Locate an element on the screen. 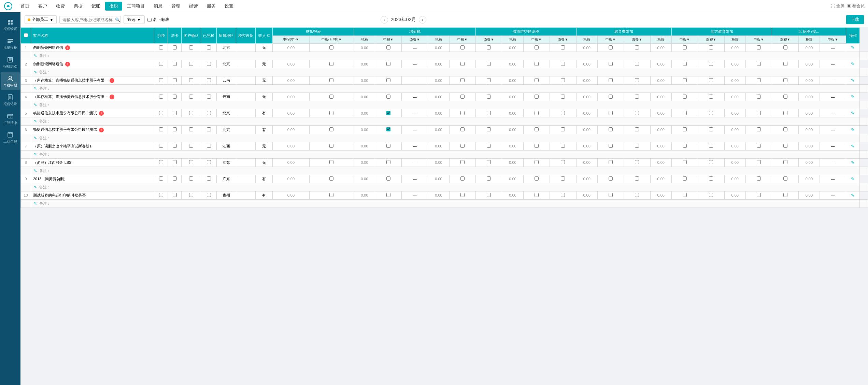 The height and width of the screenshot is (385, 868). nav-business: 工商项目 is located at coordinates (136, 6).